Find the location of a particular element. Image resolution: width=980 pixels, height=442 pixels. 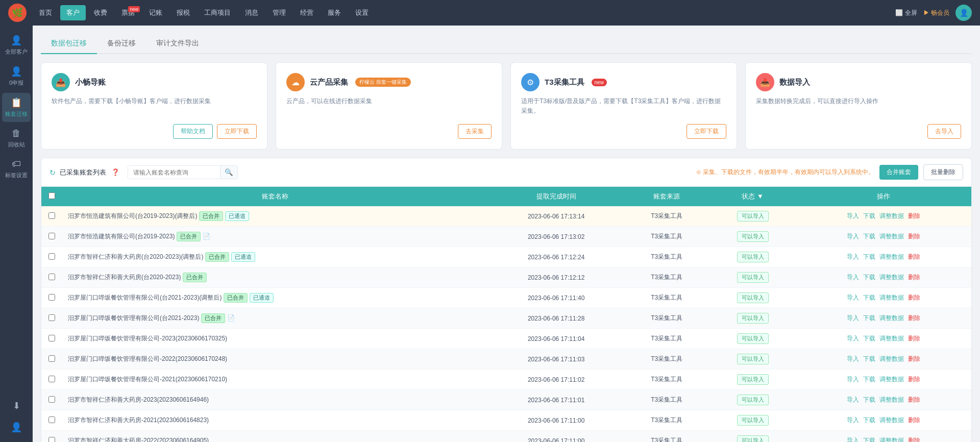

sidebar-item-recycle: 🗑 回收站 is located at coordinates (16, 138).